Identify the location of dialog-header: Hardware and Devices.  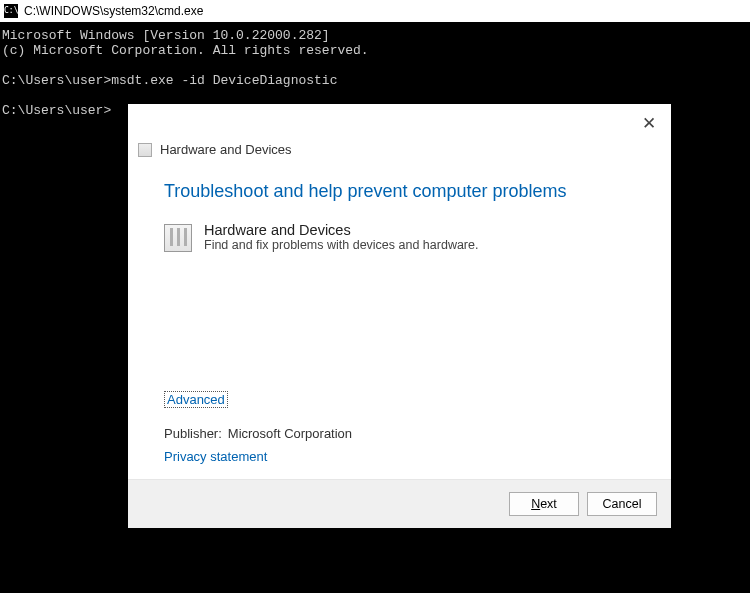
(400, 130).